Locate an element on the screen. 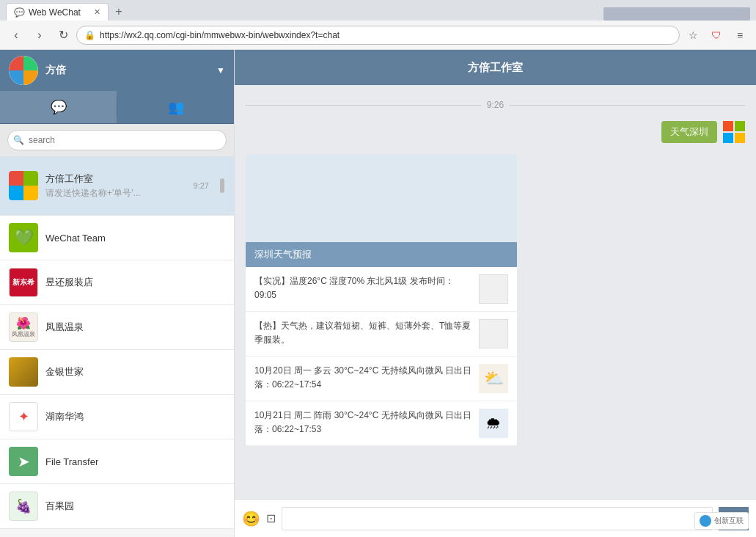 Image resolution: width=756 pixels, height=537 pixels. url-text: https://wx2.qq.com/cgi-bin/mmwebwx-bin/w… is located at coordinates (386, 35).